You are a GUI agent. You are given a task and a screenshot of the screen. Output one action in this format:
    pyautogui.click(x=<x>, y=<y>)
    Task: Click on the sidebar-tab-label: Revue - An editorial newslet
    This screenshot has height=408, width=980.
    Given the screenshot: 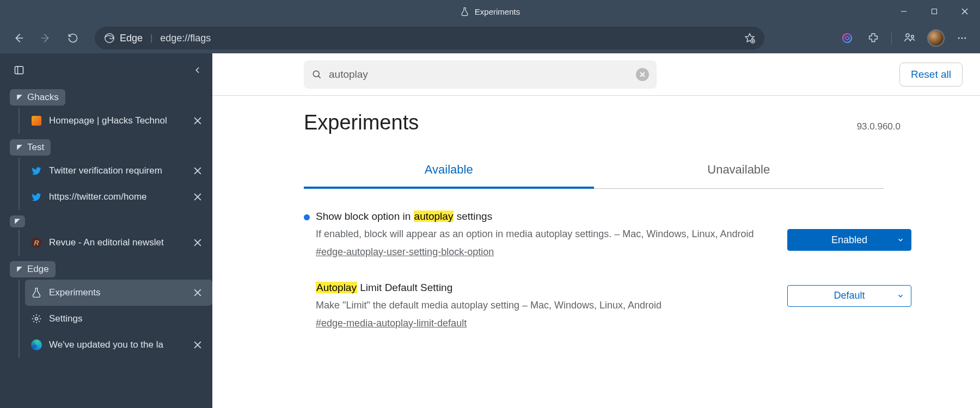 What is the action you would take?
    pyautogui.click(x=117, y=243)
    